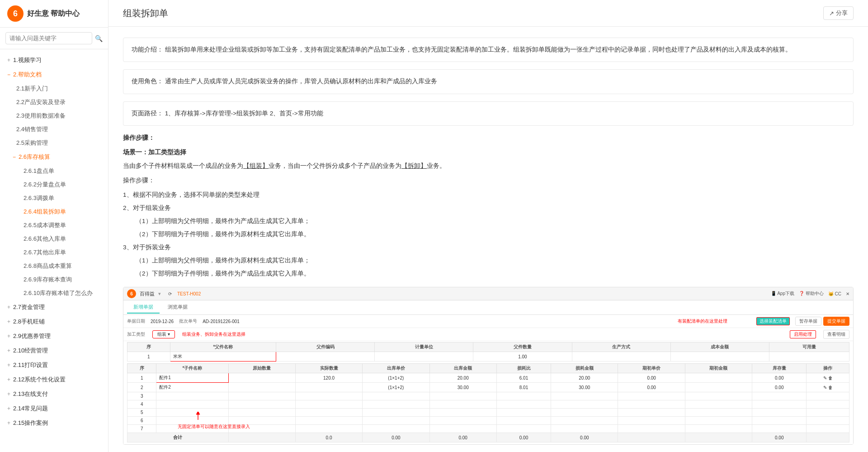  What do you see at coordinates (488, 308) in the screenshot?
I see `sim-tabs-bar: 新增单据 浏览单据` at bounding box center [488, 308].